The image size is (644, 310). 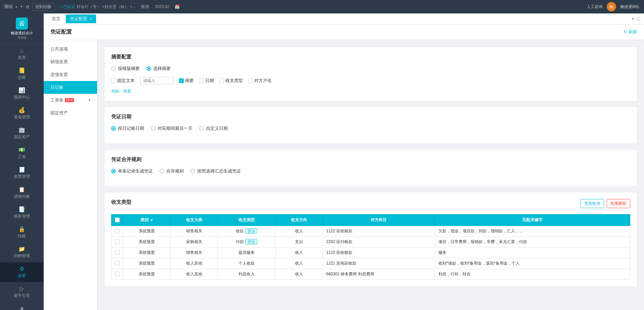 What do you see at coordinates (22, 54) in the screenshot?
I see `sidebar-item-home: ⌂ 首页` at bounding box center [22, 54].